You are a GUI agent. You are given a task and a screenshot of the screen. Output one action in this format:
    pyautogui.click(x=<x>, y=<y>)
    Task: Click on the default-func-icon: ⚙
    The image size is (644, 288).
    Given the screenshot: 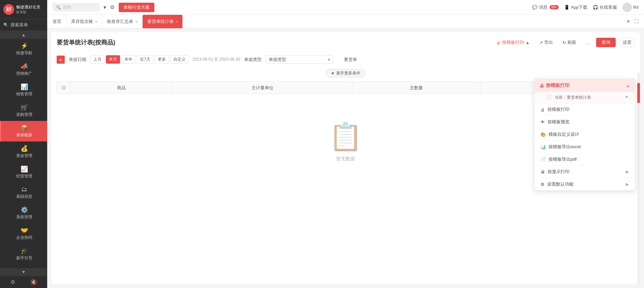 What is the action you would take?
    pyautogui.click(x=543, y=185)
    